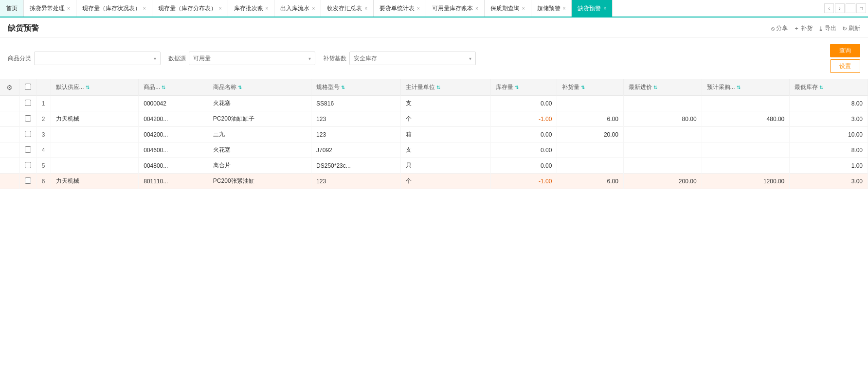  I want to click on replenish-button: ＋ 补货, so click(803, 28).